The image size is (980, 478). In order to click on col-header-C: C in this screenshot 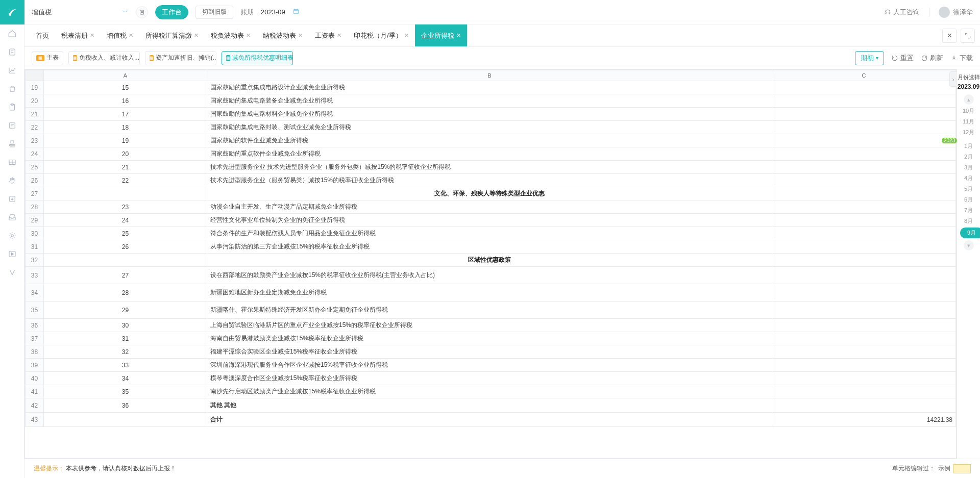, I will do `click(864, 76)`.